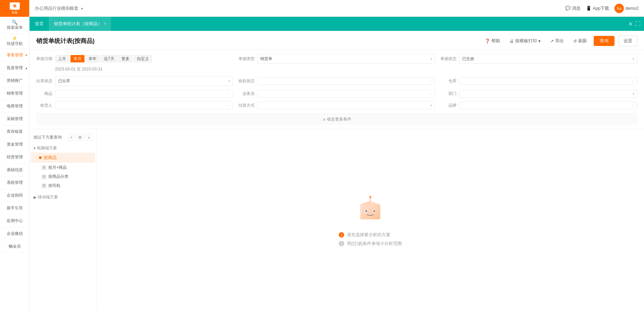 This screenshot has height=310, width=644. What do you see at coordinates (15, 179) in the screenshot?
I see `sidebar-menu: 零售管理 ▾ 批发管理 ▴ 营销推广 销售管理 电商管理 采购管理 库存核算 资…` at bounding box center [15, 179].